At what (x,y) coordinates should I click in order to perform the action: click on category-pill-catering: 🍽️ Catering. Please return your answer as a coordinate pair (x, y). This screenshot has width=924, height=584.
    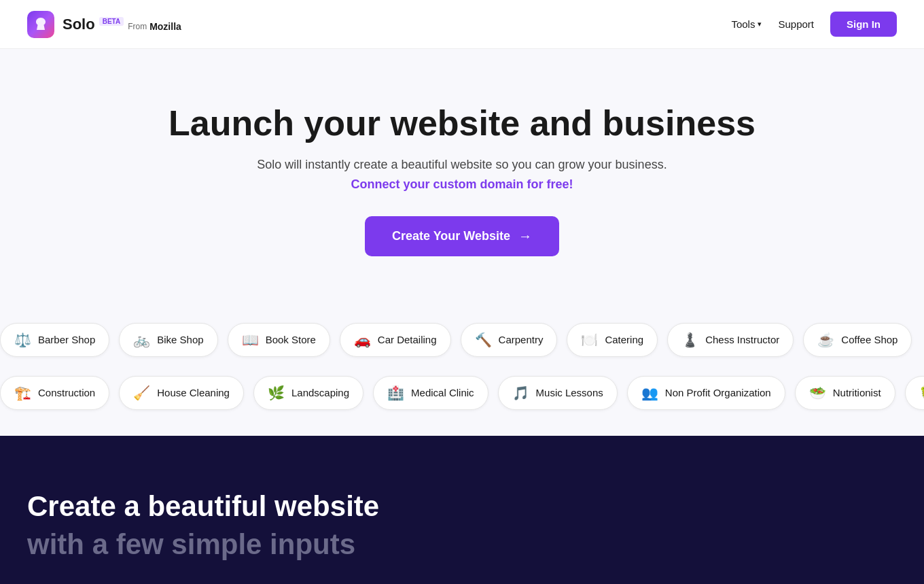
    Looking at the image, I should click on (612, 340).